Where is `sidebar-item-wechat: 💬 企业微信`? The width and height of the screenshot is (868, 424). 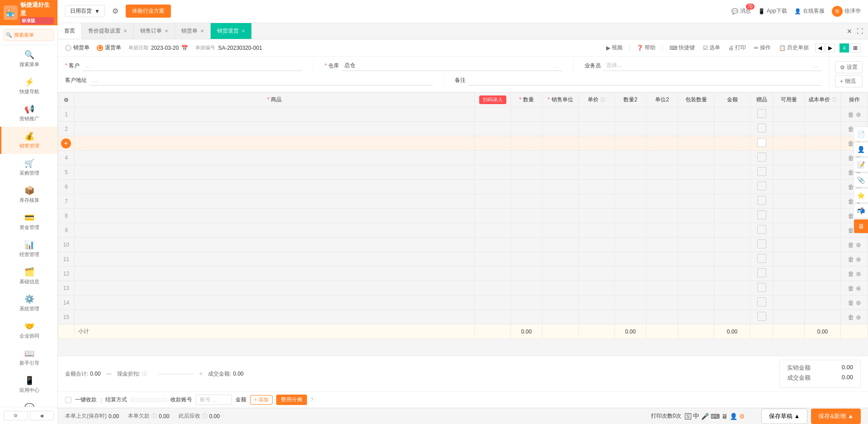
sidebar-item-wechat: 💬 企业微信 is located at coordinates (29, 403).